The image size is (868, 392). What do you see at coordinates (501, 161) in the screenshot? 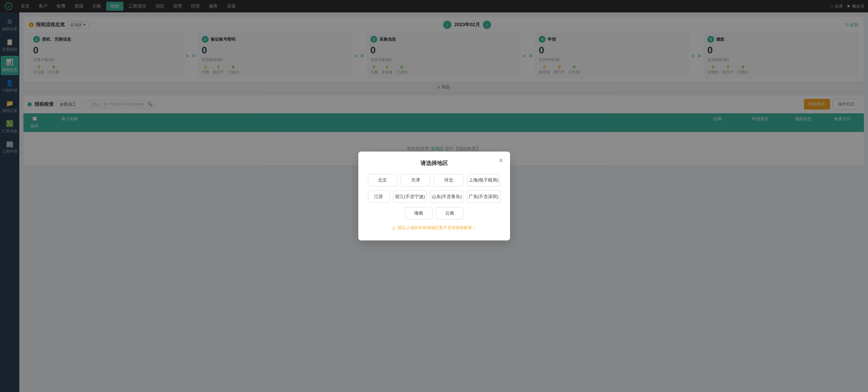
I see `dialog-close-button: ✕` at bounding box center [501, 161].